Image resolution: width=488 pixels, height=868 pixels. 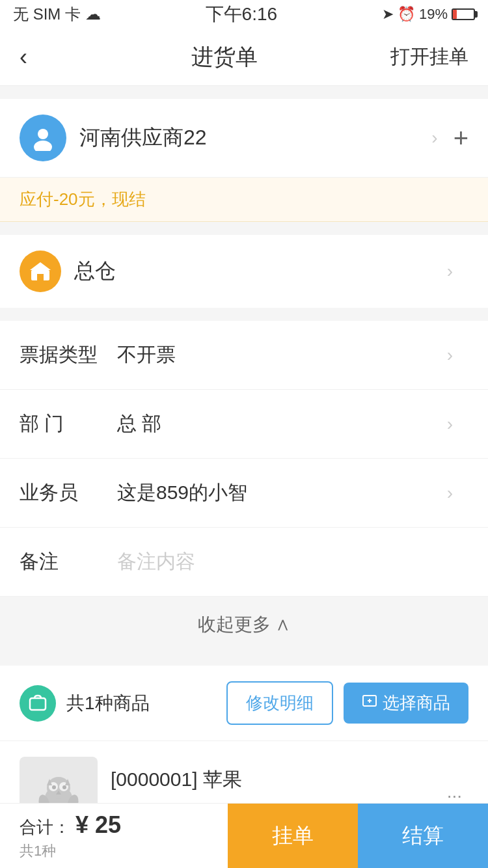 What do you see at coordinates (450, 355) in the screenshot?
I see `invoice-chevron-icon: ›` at bounding box center [450, 355].